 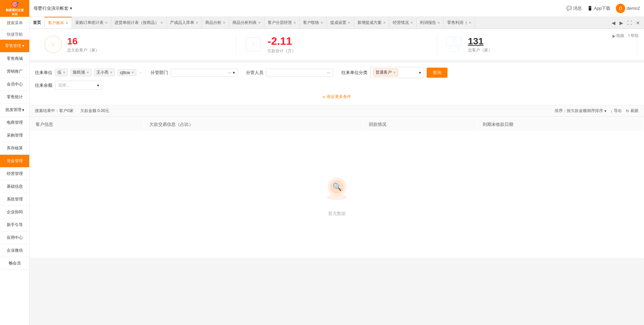 What do you see at coordinates (15, 35) in the screenshot?
I see `quick-nav-btn: 快捷导航` at bounding box center [15, 35].